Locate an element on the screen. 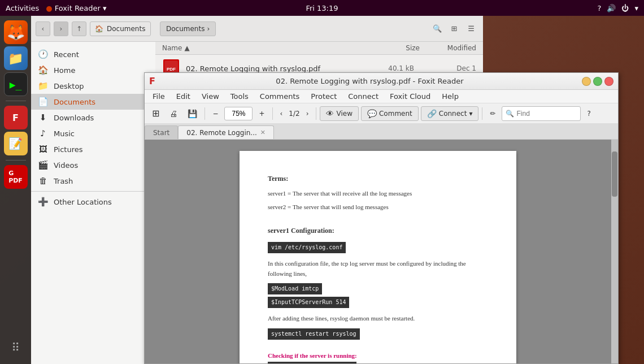 Image resolution: width=644 pixels, height=364 pixels. edit-icon-btn: ✏ is located at coordinates (493, 114).